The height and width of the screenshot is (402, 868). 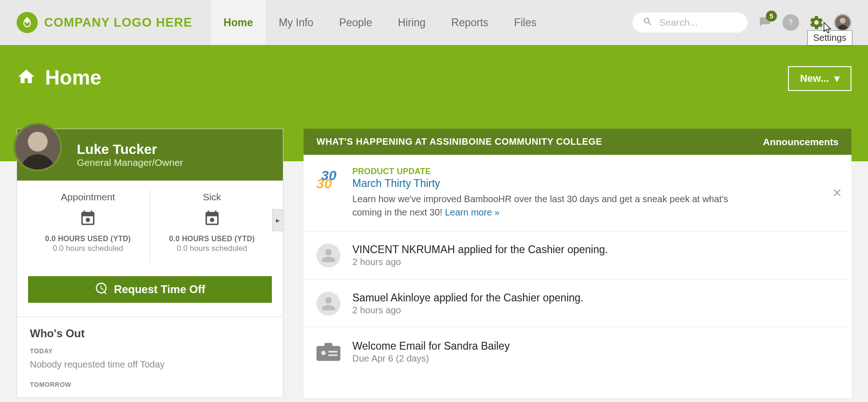 I want to click on new-button-label: New..., so click(x=814, y=79).